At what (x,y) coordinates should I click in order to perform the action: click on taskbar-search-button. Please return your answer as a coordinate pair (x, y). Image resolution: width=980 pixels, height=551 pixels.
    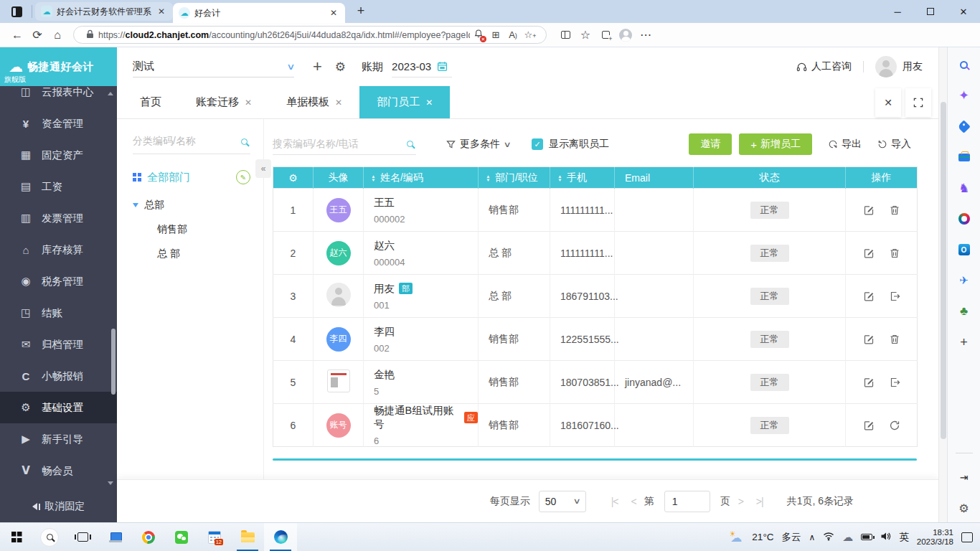
    Looking at the image, I should click on (50, 537).